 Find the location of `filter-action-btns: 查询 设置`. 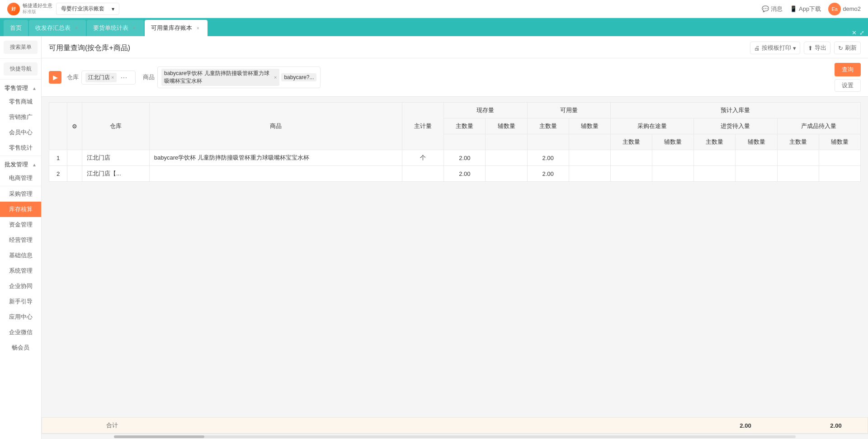

filter-action-btns: 查询 设置 is located at coordinates (848, 77).